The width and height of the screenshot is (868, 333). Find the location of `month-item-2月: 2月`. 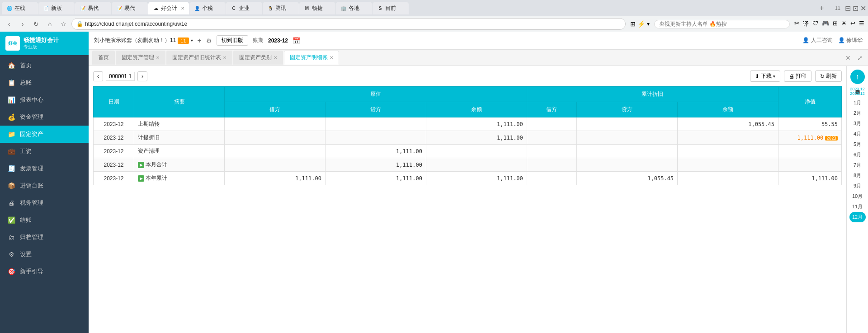

month-item-2月: 2月 is located at coordinates (858, 113).